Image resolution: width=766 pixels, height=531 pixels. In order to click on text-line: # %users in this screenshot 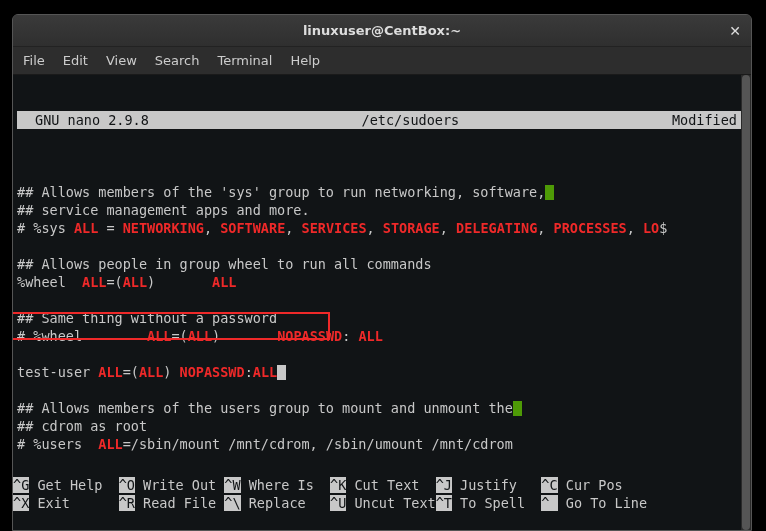, I will do `click(58, 444)`.